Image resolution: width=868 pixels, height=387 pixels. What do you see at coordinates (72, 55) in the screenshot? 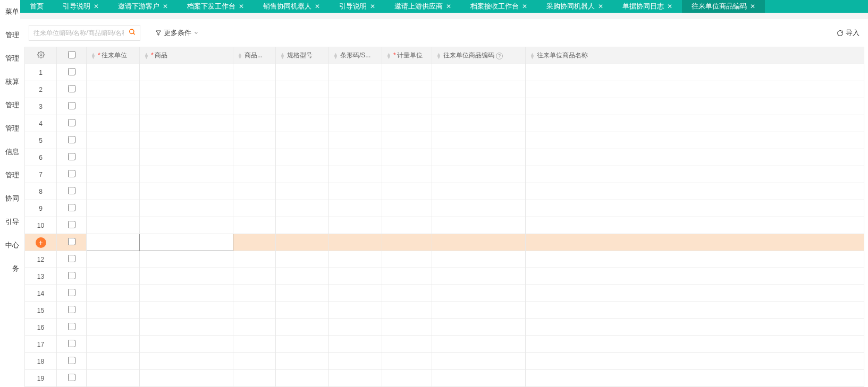
I see `select-all-checkbox` at bounding box center [72, 55].